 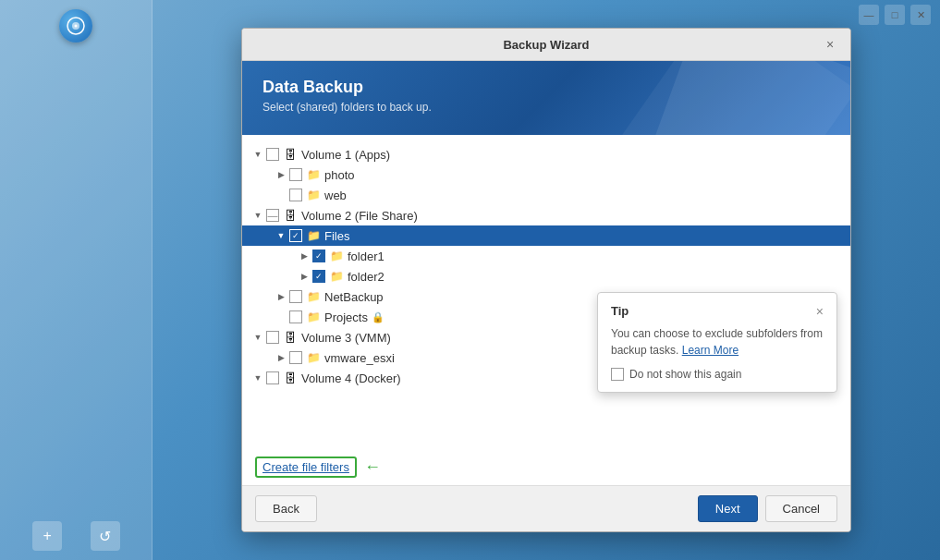 What do you see at coordinates (290, 154) in the screenshot?
I see `db-icon-vol1: 🗄` at bounding box center [290, 154].